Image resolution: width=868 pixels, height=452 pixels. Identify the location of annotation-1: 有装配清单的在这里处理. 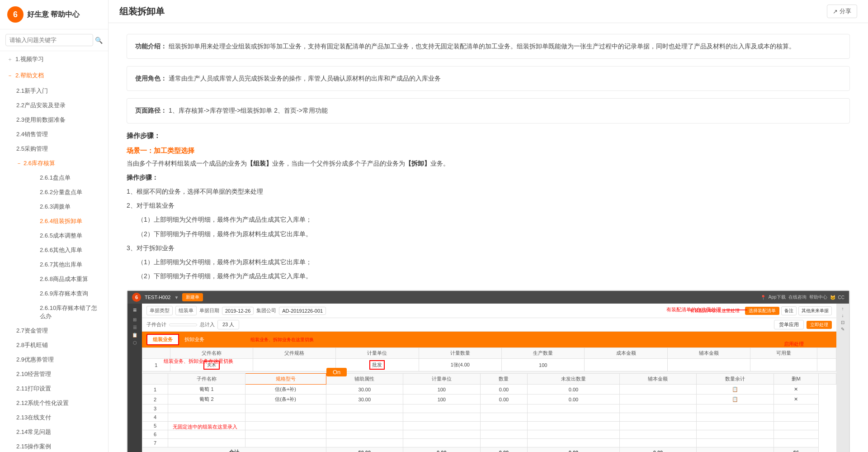
(715, 311).